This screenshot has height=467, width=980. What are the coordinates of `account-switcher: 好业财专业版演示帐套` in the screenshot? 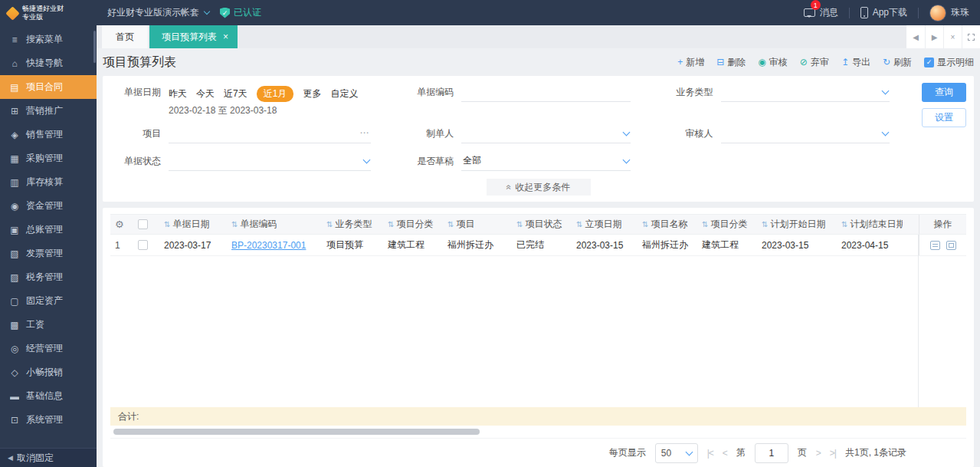 It's located at (158, 12).